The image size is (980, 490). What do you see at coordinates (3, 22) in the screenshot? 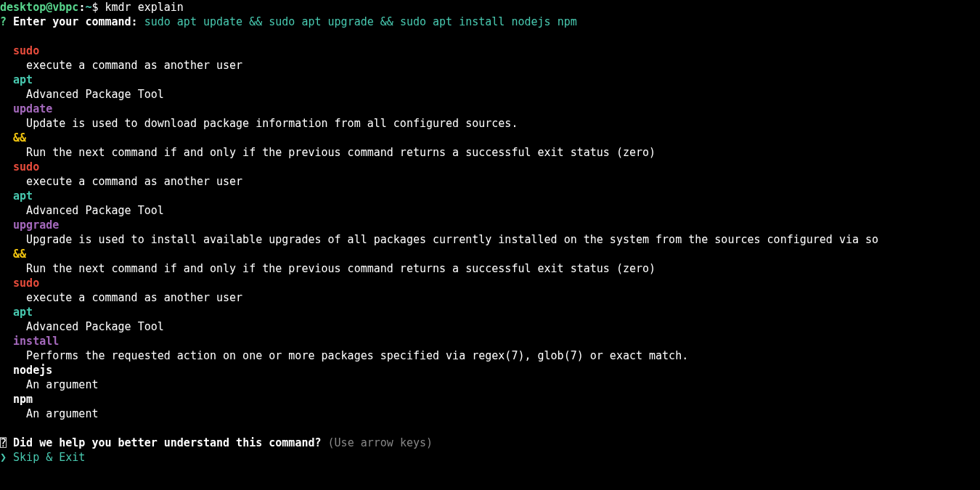
I see `question-mark-icon: ?` at bounding box center [3, 22].